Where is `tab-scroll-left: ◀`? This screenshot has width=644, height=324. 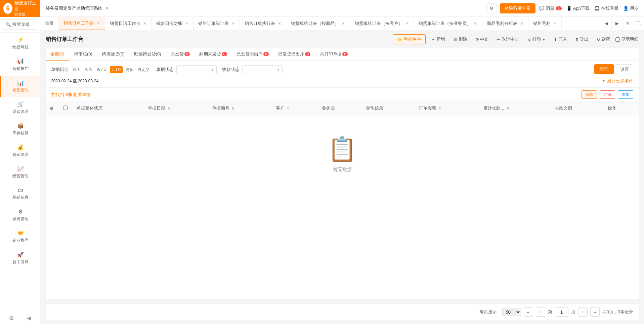
tab-scroll-left: ◀ is located at coordinates (606, 24).